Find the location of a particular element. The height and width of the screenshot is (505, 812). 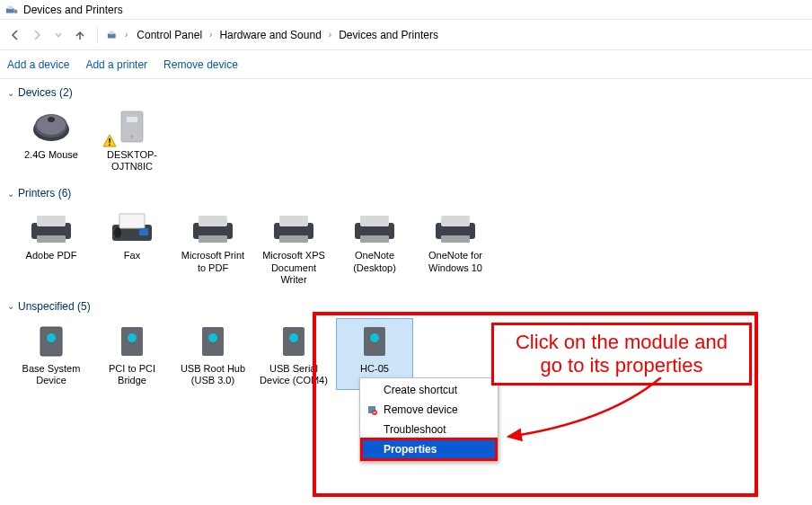

printer-adobe-pdf: Adobe PDF is located at coordinates (51, 247).